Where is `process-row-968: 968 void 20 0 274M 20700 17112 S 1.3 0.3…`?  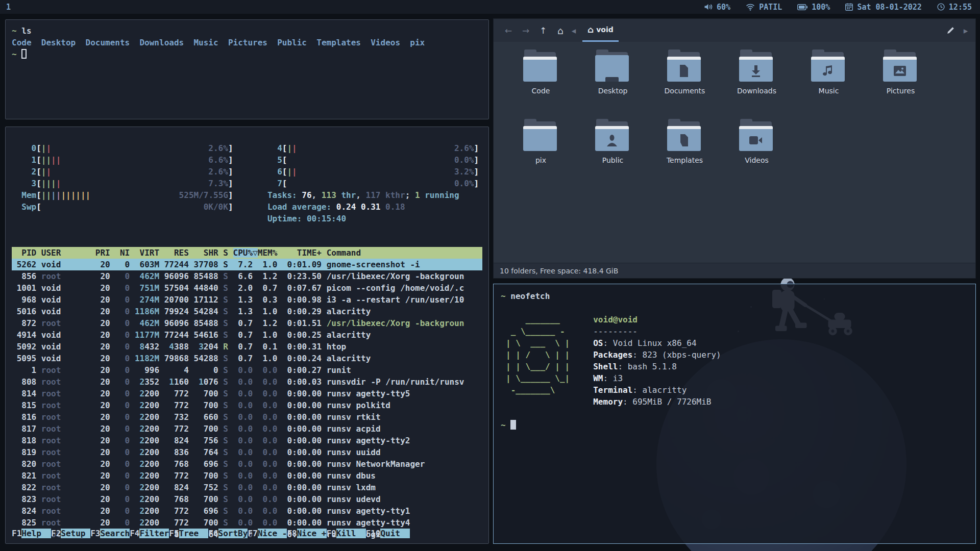
process-row-968: 968 void 20 0 274M 20700 17112 S 1.3 0.3… is located at coordinates (247, 300).